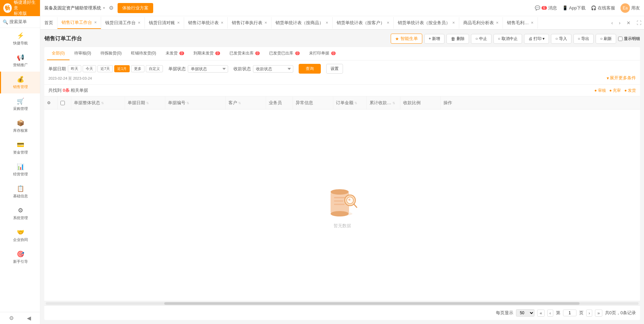 This screenshot has width=644, height=324. What do you see at coordinates (206, 23) in the screenshot?
I see `tab-sales-stat: 销售订单统计表 ✕` at bounding box center [206, 23].